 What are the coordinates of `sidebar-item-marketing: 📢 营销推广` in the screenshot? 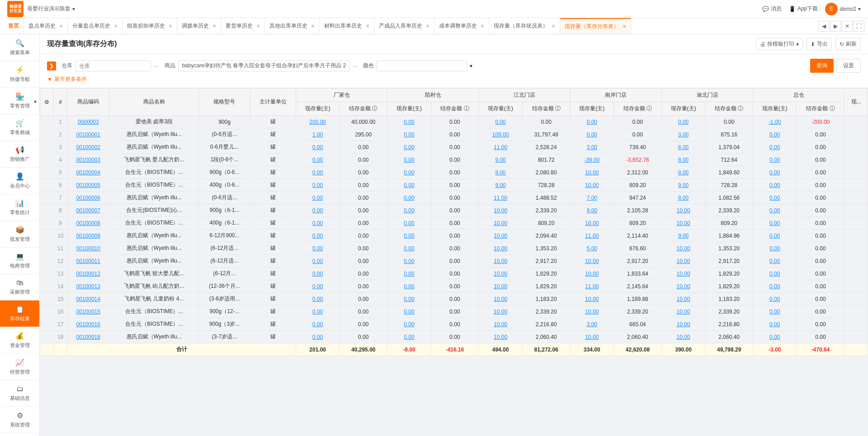 It's located at (20, 155).